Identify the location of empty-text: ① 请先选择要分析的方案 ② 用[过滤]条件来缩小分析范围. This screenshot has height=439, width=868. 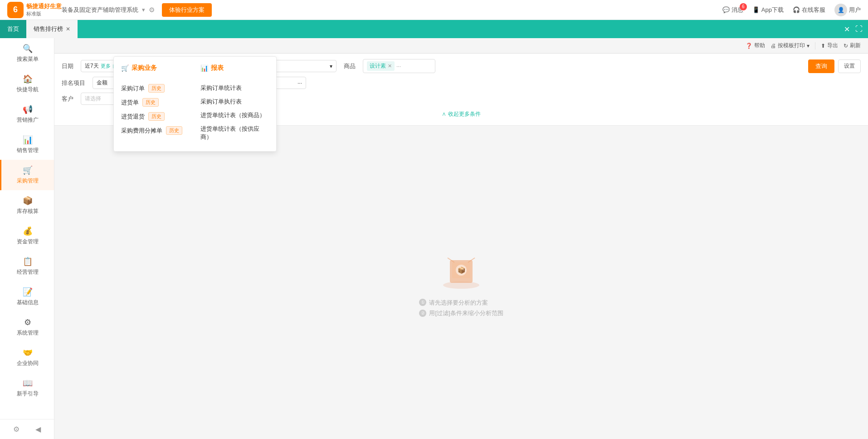
(461, 308).